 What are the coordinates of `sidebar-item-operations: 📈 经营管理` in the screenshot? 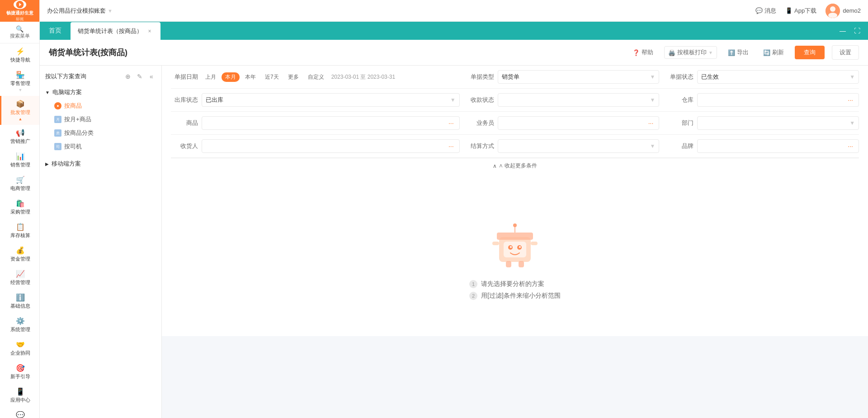 It's located at (20, 278).